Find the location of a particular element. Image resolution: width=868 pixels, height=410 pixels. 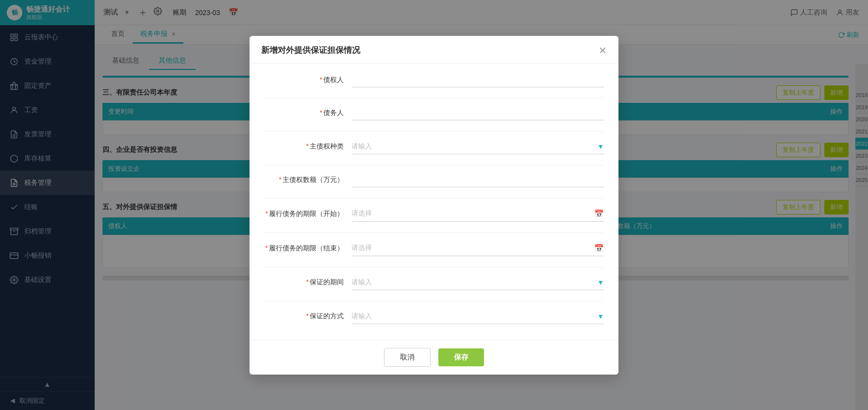

guarantee-period-select: 请输入 ▼ is located at coordinates (478, 282).